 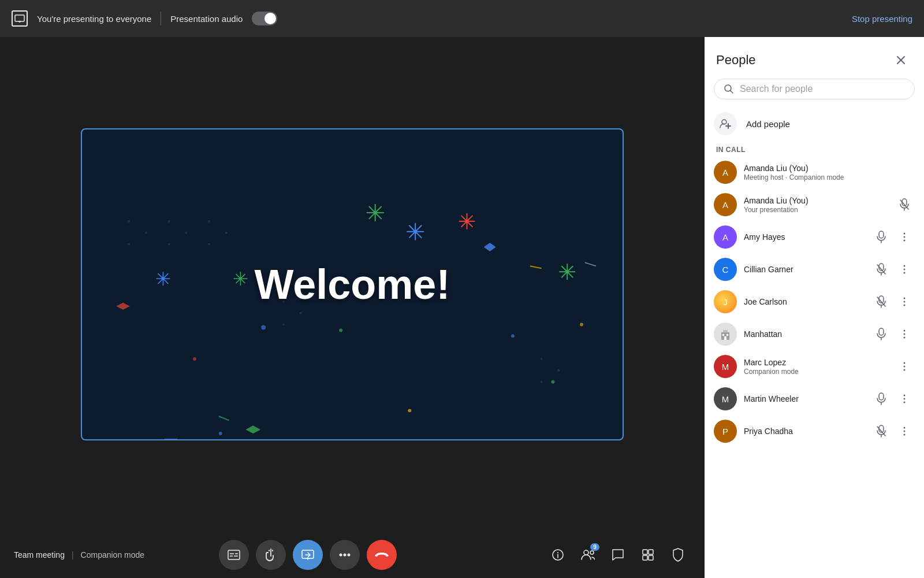 I want to click on right-controls: 9, so click(x=618, y=555).